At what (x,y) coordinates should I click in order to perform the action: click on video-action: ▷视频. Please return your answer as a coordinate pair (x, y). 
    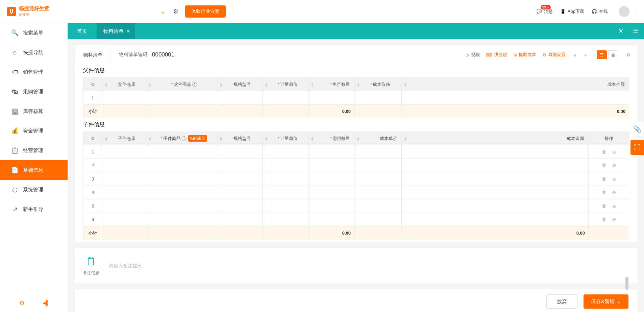
    Looking at the image, I should click on (473, 55).